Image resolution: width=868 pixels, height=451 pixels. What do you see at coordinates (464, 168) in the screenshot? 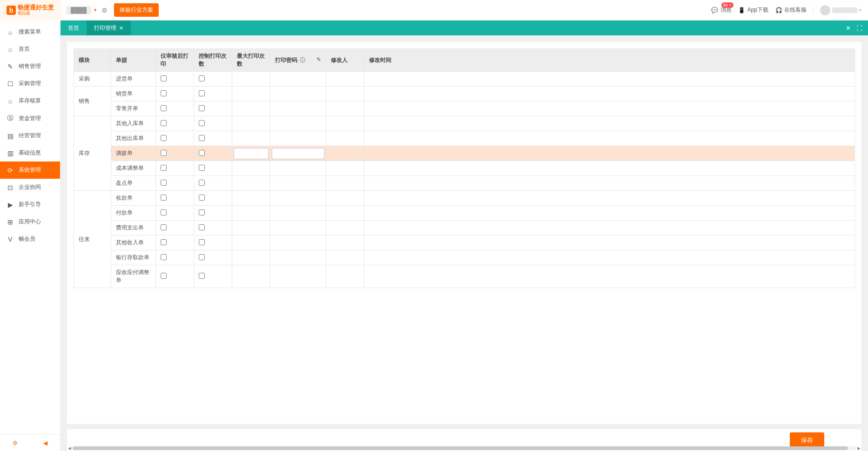
I see `table-row: 成本调整单` at bounding box center [464, 168].